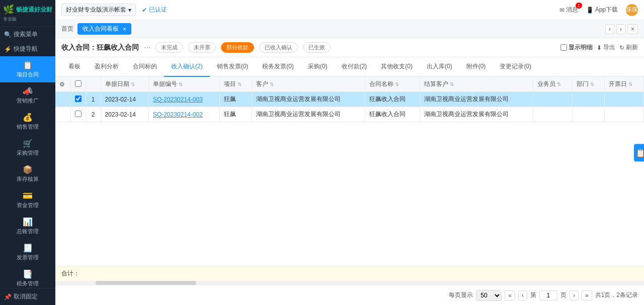 The width and height of the screenshot is (644, 305). Describe the element at coordinates (476, 67) in the screenshot. I see `subtab-attach: 附件(0)` at that location.